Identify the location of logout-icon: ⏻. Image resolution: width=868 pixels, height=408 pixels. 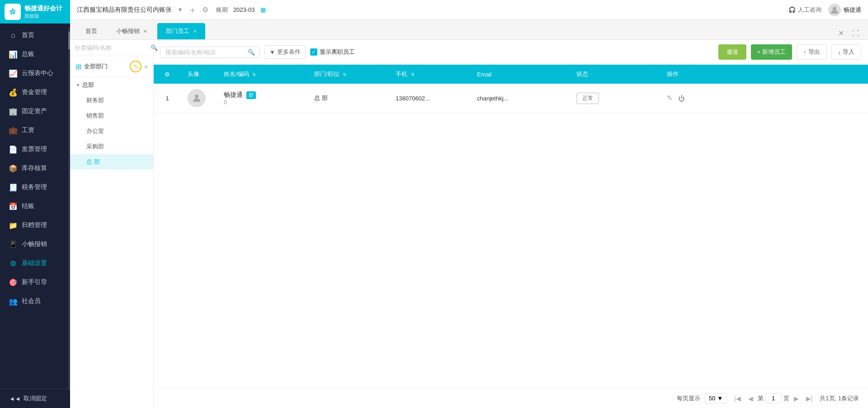
(682, 99).